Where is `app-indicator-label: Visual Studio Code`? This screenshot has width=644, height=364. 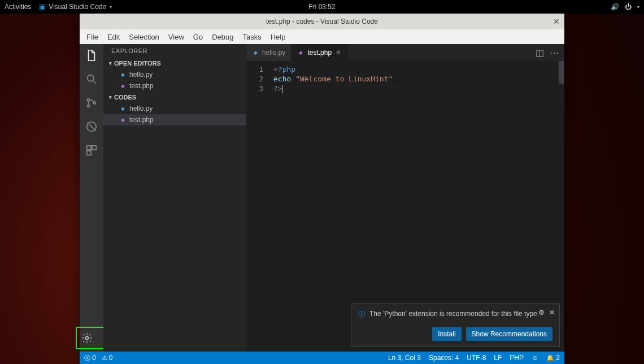 app-indicator-label: Visual Studio Code is located at coordinates (77, 7).